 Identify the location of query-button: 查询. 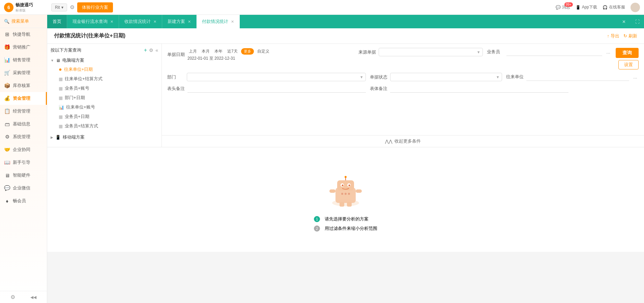
(627, 53).